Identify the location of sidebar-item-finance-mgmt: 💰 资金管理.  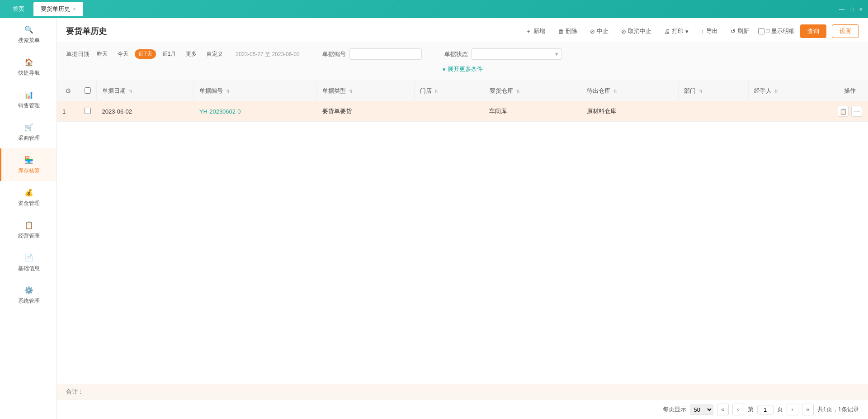
(28, 197).